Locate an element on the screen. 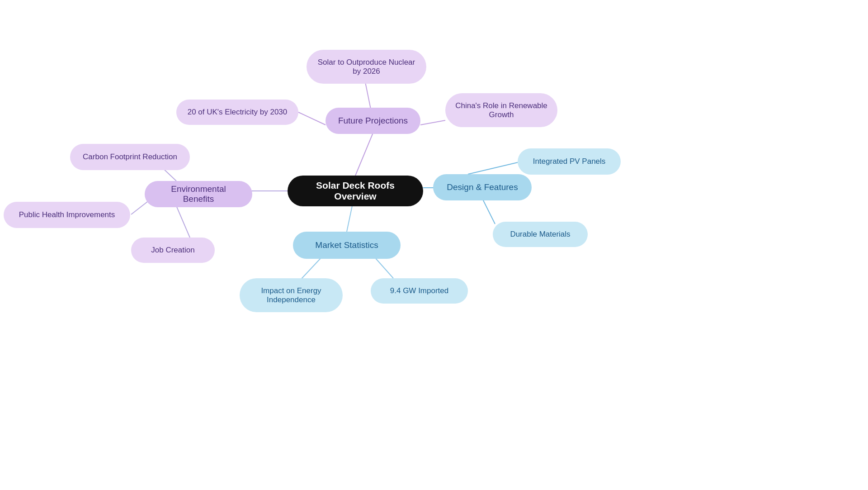 Image resolution: width=868 pixels, height=490 pixels. environmental-benefits-node: Environmental Benefits is located at coordinates (198, 194).